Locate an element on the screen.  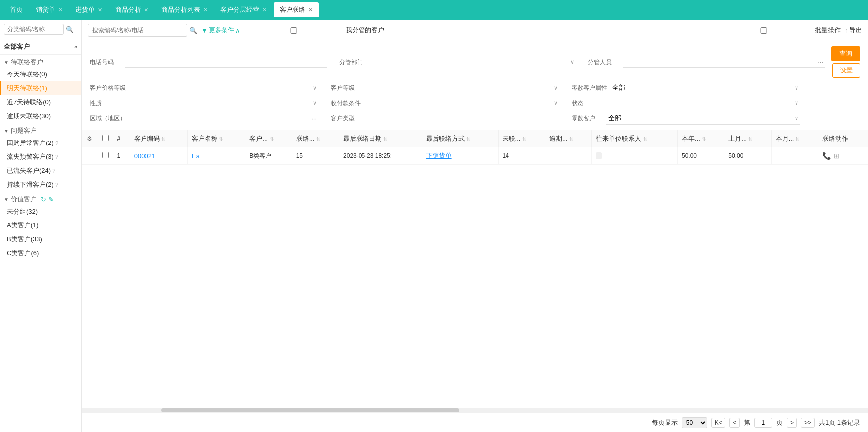
action-phone-icon: 📞 is located at coordinates (826, 156).